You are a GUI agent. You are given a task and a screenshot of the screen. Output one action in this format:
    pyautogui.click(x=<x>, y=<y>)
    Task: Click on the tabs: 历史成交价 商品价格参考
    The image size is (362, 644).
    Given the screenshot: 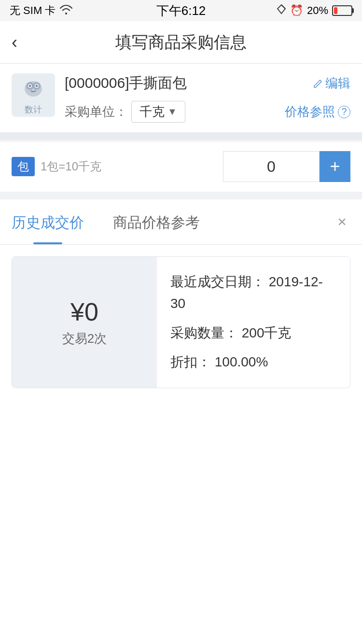 What is the action you would take?
    pyautogui.click(x=106, y=222)
    